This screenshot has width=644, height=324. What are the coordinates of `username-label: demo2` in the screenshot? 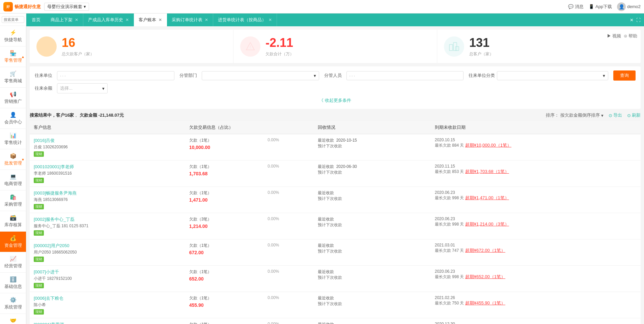 It's located at (634, 7).